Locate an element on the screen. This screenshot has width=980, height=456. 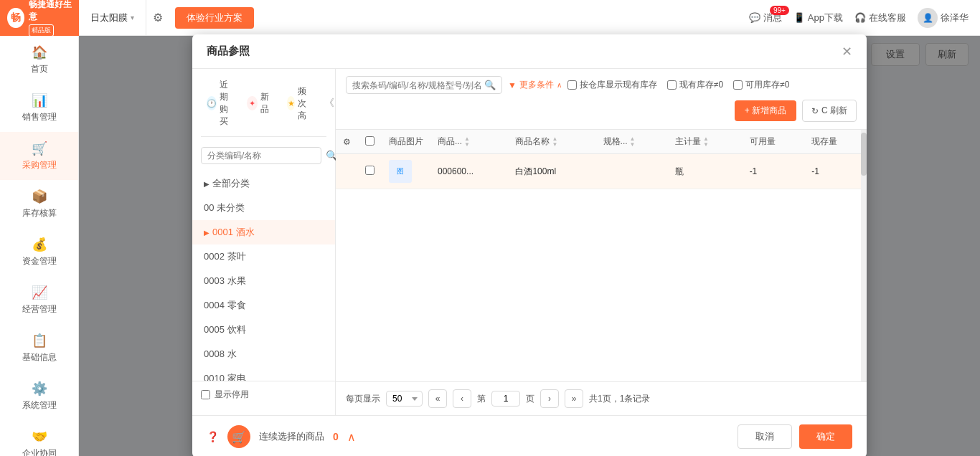
cart-count: 0 is located at coordinates (336, 437).